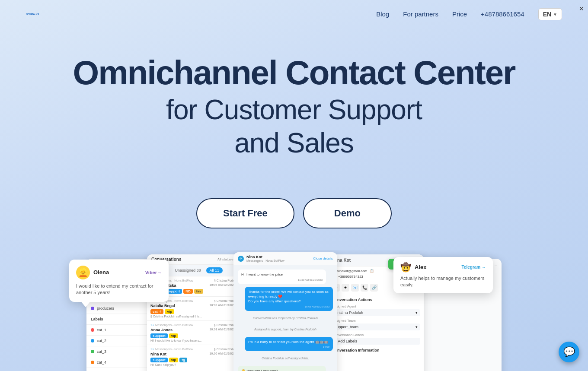  What do you see at coordinates (32, 14) in the screenshot?
I see `logo: NOVA TALKS NOVATALKS` at bounding box center [32, 14].